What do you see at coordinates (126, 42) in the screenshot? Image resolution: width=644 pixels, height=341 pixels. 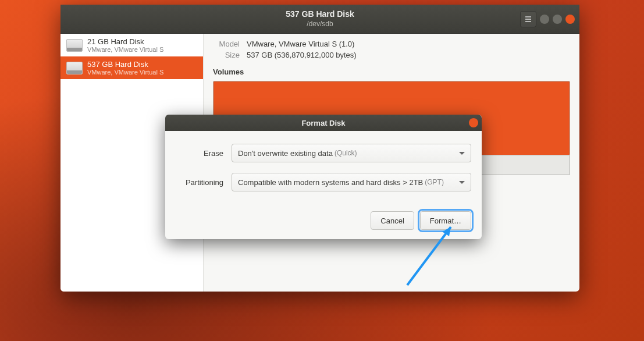 I see `disk-title: 21 GB Hard Disk` at bounding box center [126, 42].